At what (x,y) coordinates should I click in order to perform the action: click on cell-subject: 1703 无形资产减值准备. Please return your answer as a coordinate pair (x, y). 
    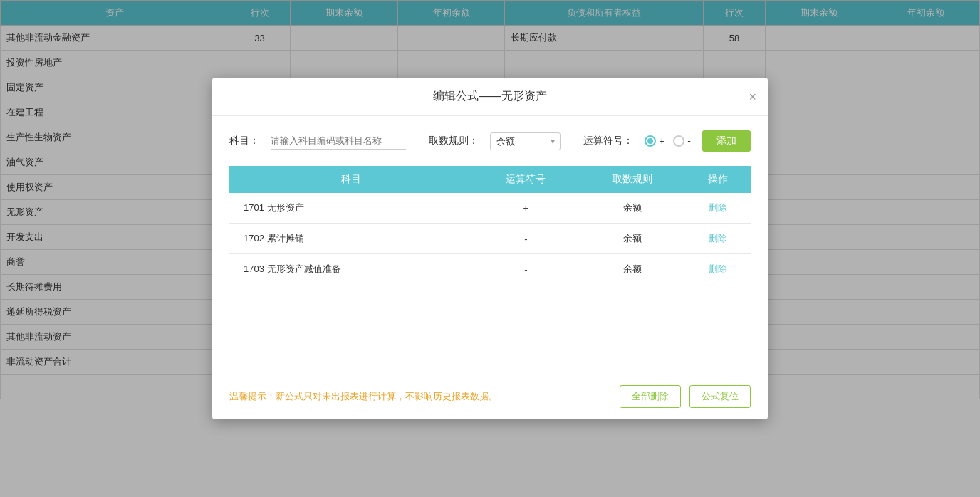
    Looking at the image, I should click on (351, 269).